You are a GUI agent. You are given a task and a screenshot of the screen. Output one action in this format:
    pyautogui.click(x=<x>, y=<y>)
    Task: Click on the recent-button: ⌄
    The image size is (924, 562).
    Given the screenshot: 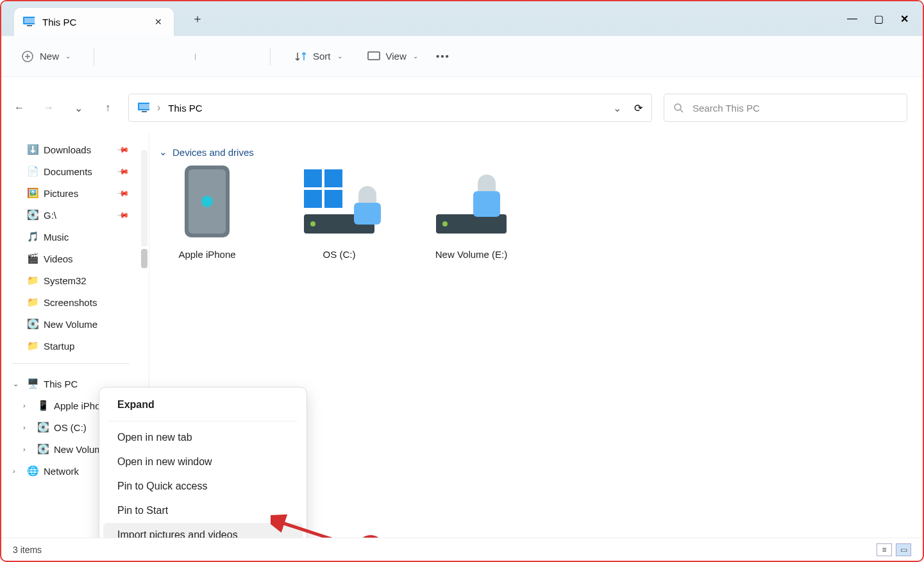 What is the action you would take?
    pyautogui.click(x=78, y=108)
    